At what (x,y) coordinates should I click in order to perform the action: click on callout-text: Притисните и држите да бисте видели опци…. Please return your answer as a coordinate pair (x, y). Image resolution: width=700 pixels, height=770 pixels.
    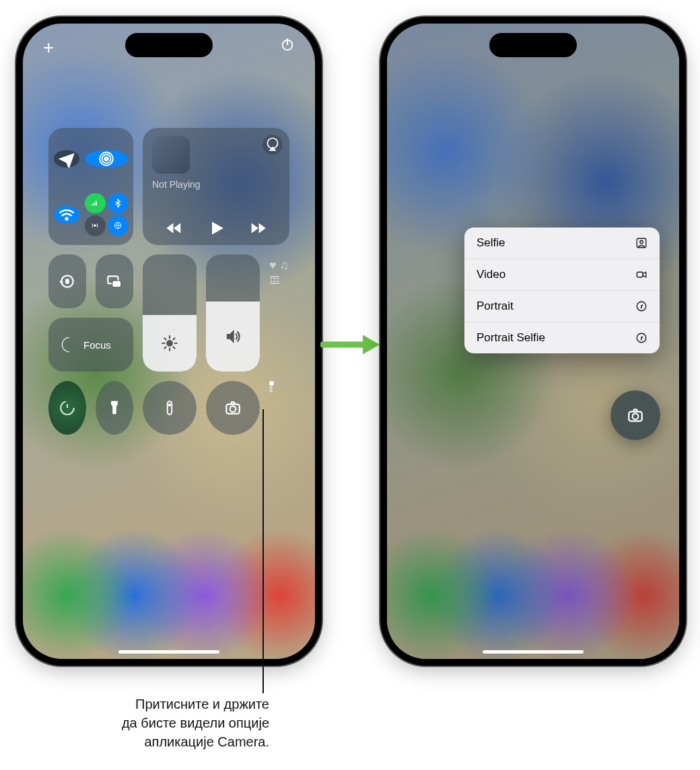
    Looking at the image, I should click on (155, 723).